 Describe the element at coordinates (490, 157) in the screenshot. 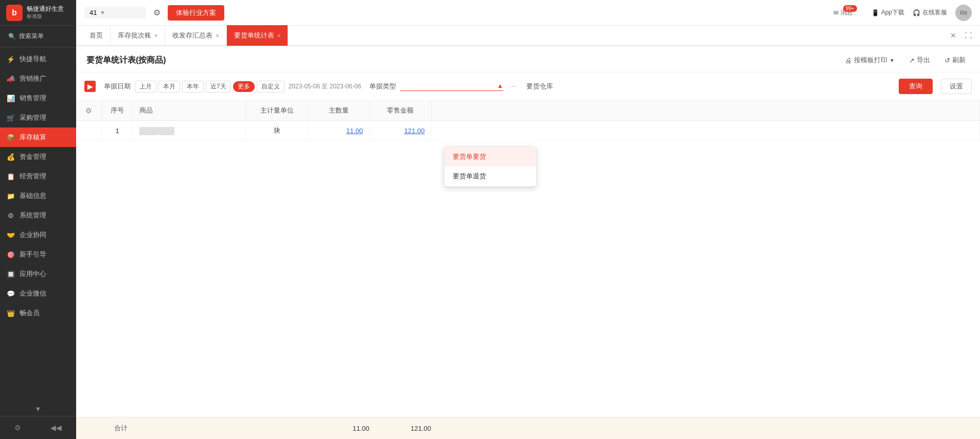

I see `dropdown-item-order-goods: 要货单要货` at that location.